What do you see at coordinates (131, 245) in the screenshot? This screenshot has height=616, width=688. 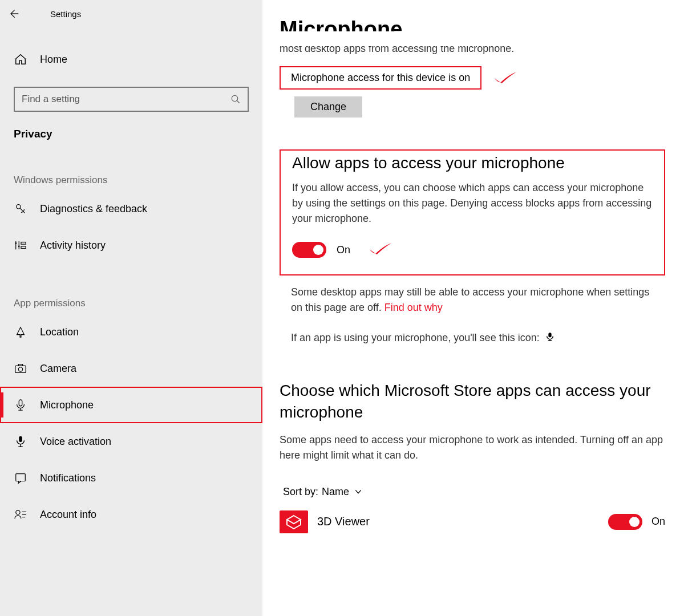 I see `sidebar-item-activity-history: Activity history` at bounding box center [131, 245].